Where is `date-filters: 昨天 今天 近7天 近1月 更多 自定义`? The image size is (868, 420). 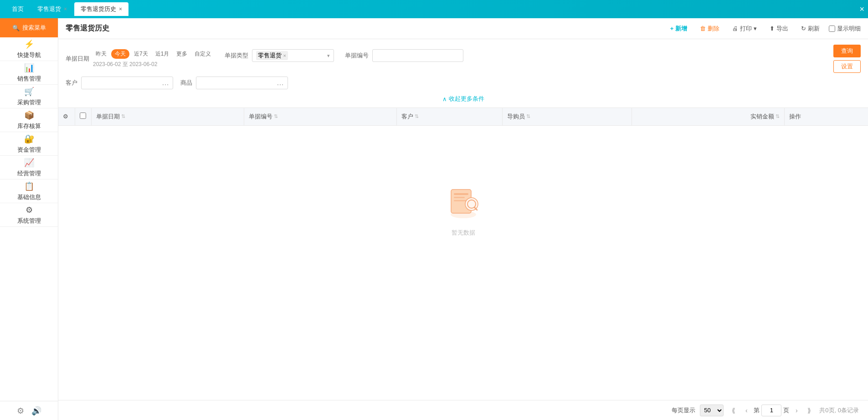 date-filters: 昨天 今天 近7天 近1月 更多 自定义 is located at coordinates (153, 54).